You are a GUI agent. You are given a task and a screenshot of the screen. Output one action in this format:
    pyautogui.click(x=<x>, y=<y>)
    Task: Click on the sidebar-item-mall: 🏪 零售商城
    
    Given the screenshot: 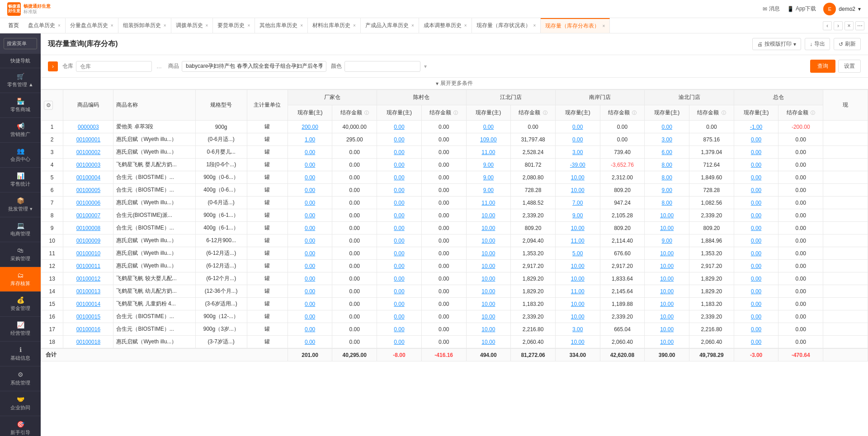 What is the action you would take?
    pyautogui.click(x=20, y=106)
    